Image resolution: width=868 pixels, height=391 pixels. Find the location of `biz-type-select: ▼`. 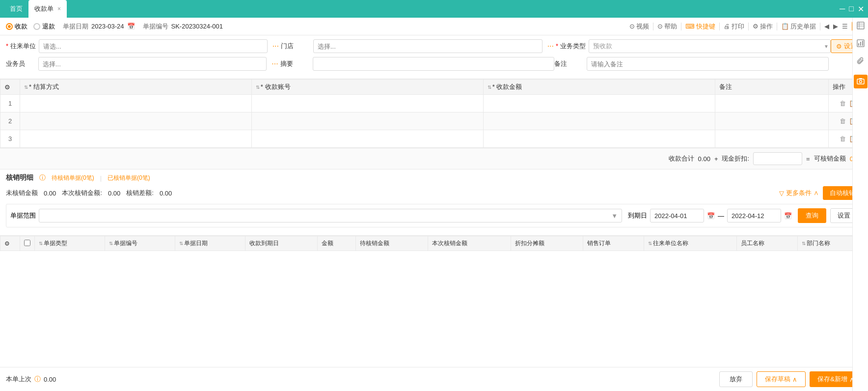

biz-type-select: ▼ is located at coordinates (710, 46).